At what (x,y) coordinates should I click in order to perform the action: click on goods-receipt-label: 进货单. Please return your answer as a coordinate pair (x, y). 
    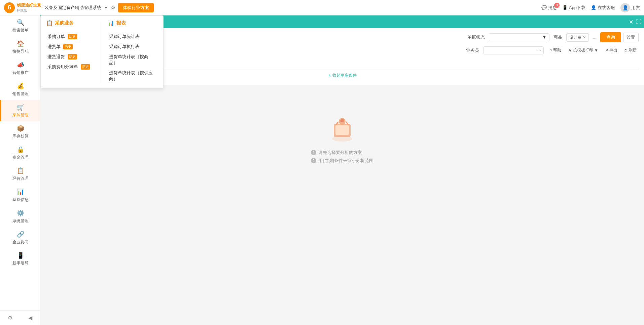
    Looking at the image, I should click on (54, 47).